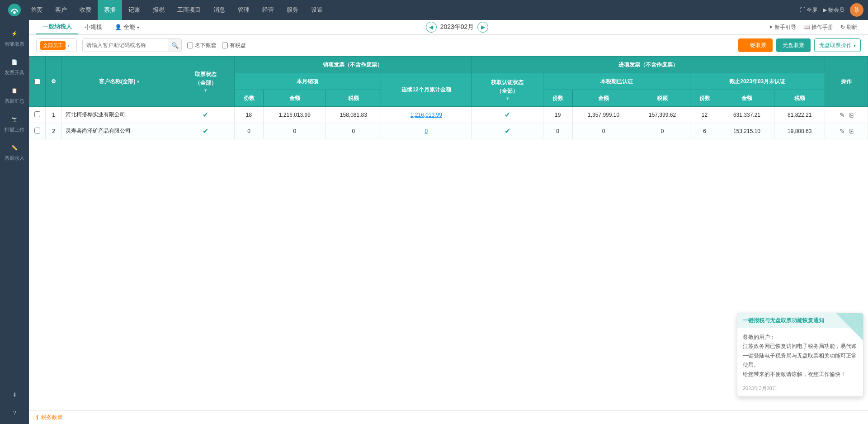  I want to click on th-recognize-status-filter-icon: ▾, so click(507, 99).